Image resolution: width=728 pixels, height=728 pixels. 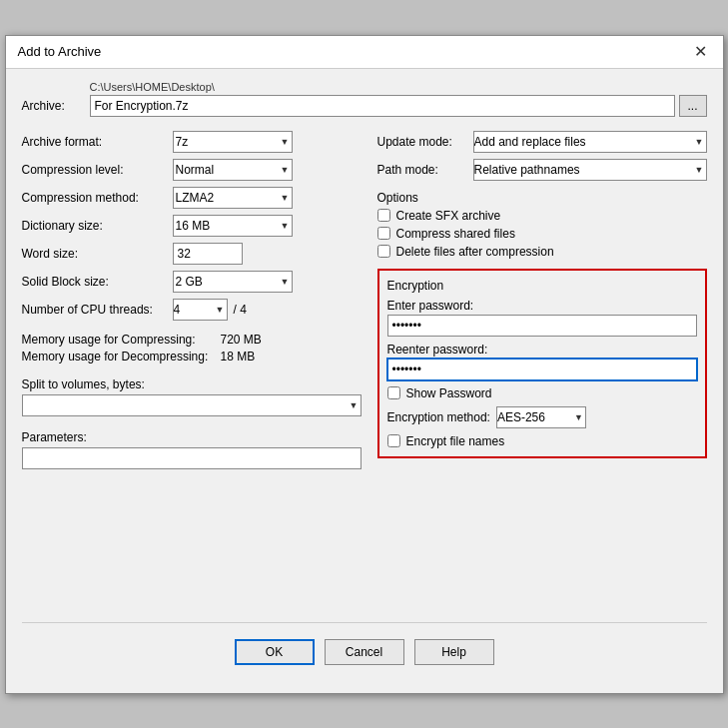 What do you see at coordinates (449, 216) in the screenshot?
I see `create-sfx-label: Create SFX archive` at bounding box center [449, 216].